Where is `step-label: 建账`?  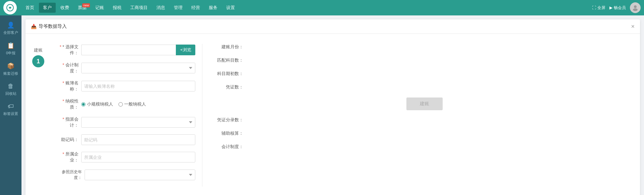
step-label: 建账 is located at coordinates (38, 50).